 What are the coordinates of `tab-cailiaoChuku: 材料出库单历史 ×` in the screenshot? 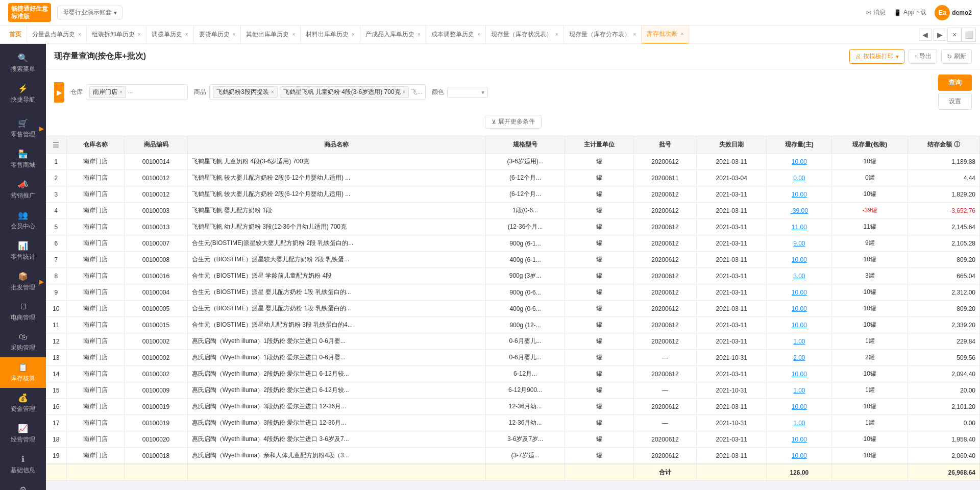 It's located at (331, 35).